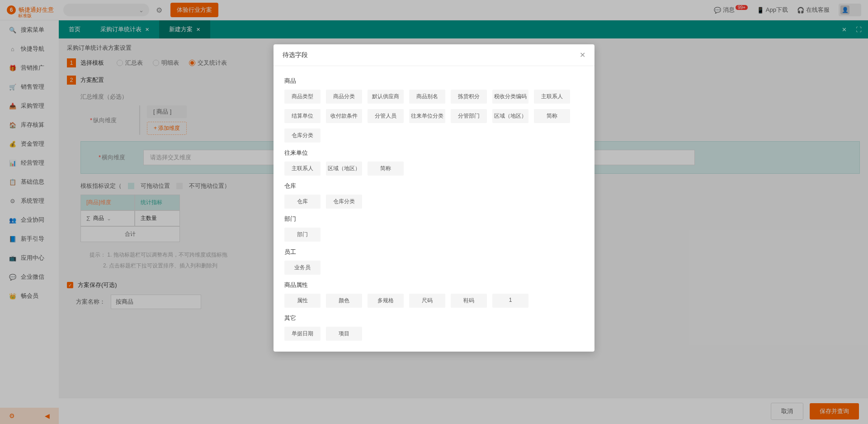 The width and height of the screenshot is (868, 424). What do you see at coordinates (434, 318) in the screenshot?
I see `field-group-title: 其它` at bounding box center [434, 318].